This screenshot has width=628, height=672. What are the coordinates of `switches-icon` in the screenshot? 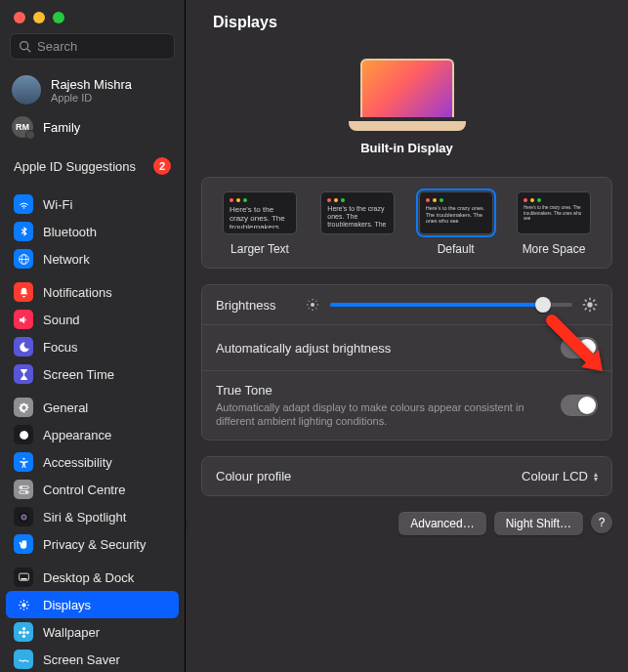 It's located at (23, 489).